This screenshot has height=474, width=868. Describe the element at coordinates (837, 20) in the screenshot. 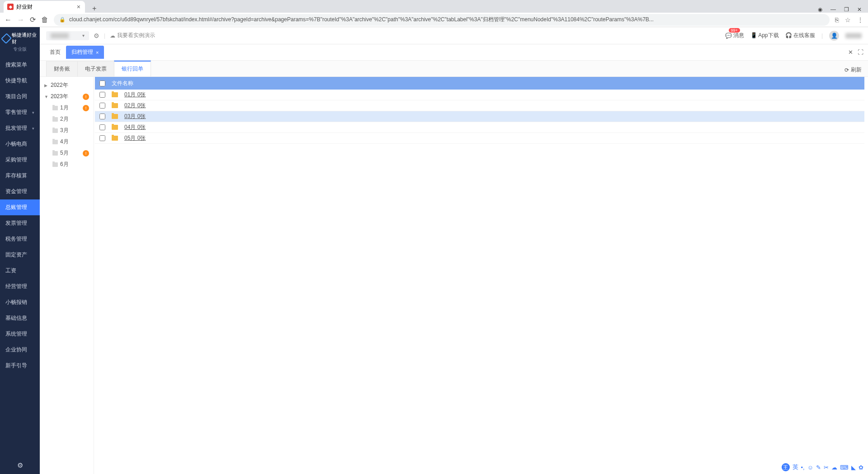

I see `install-app-icon: ⎘` at that location.